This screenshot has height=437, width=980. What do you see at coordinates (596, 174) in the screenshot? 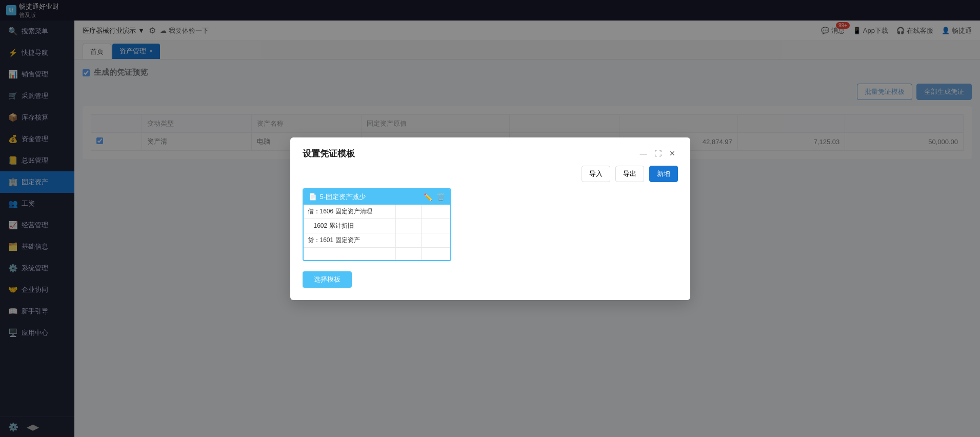
I see `import-button: 导入` at bounding box center [596, 174].